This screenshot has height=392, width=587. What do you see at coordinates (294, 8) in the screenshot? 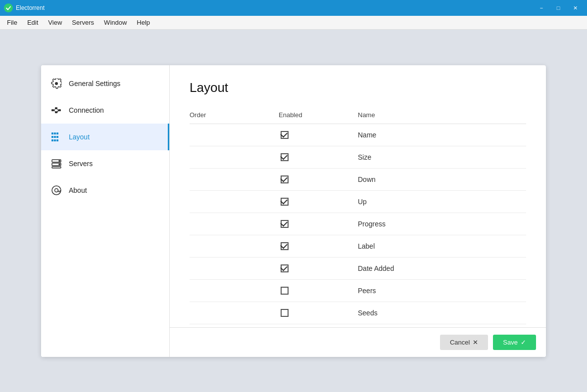
I see `titlebar: Electorrent − □ ✕` at bounding box center [294, 8].